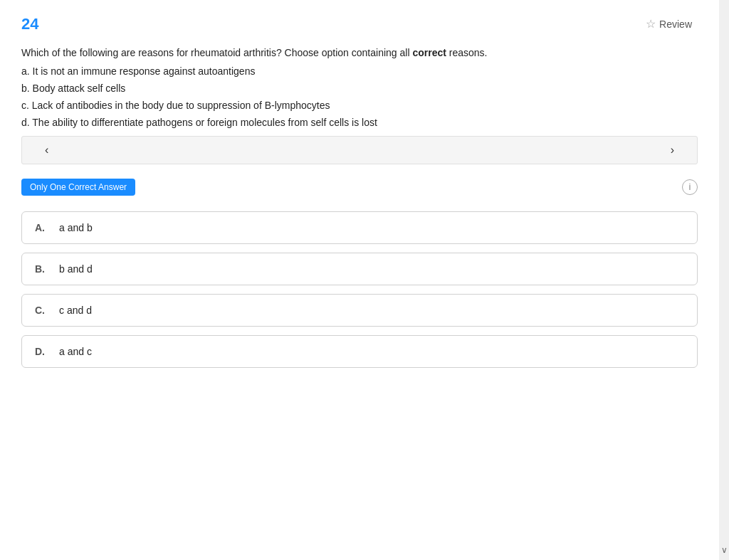 This screenshot has height=560, width=729. Describe the element at coordinates (360, 187) in the screenshot. I see `badge-row: Only One Correct Answer i` at that location.